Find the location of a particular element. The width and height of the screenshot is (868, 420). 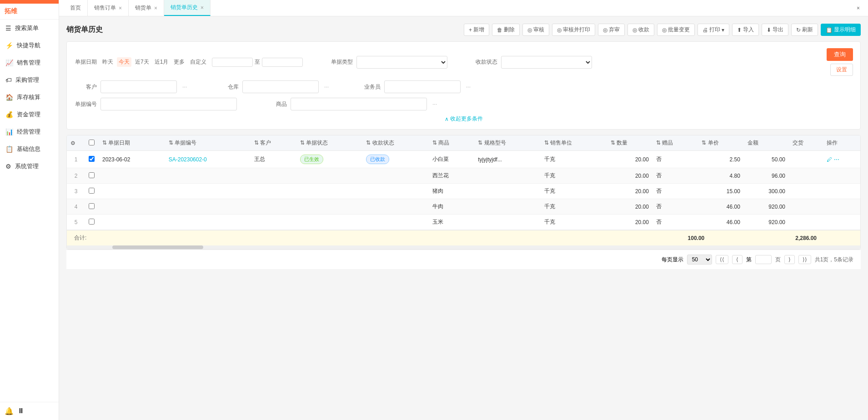

settings-button: 设置 is located at coordinates (842, 70).